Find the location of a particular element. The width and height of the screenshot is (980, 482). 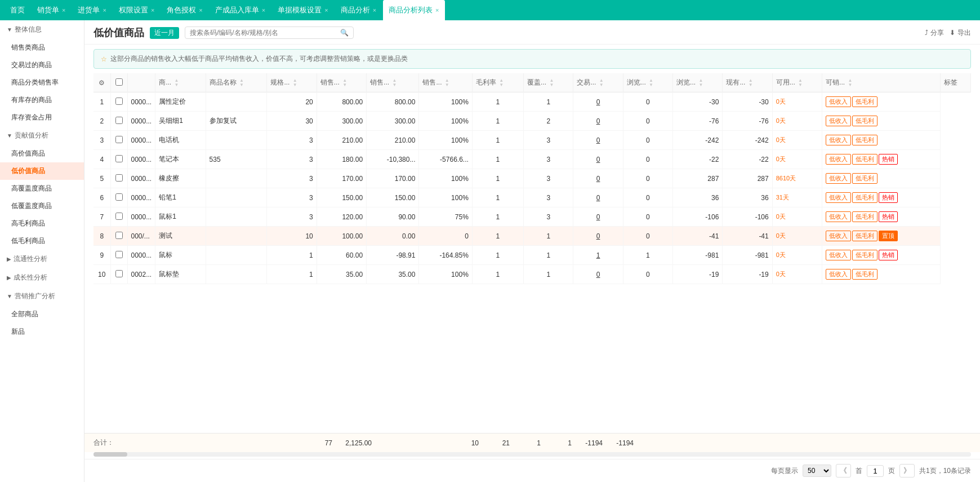

td-stock: -19 is located at coordinates (698, 275).